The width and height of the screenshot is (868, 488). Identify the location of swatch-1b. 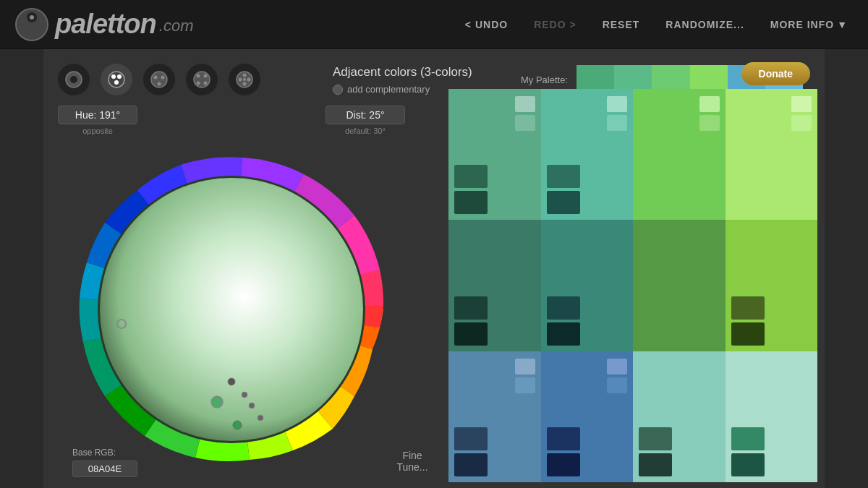
(525, 123).